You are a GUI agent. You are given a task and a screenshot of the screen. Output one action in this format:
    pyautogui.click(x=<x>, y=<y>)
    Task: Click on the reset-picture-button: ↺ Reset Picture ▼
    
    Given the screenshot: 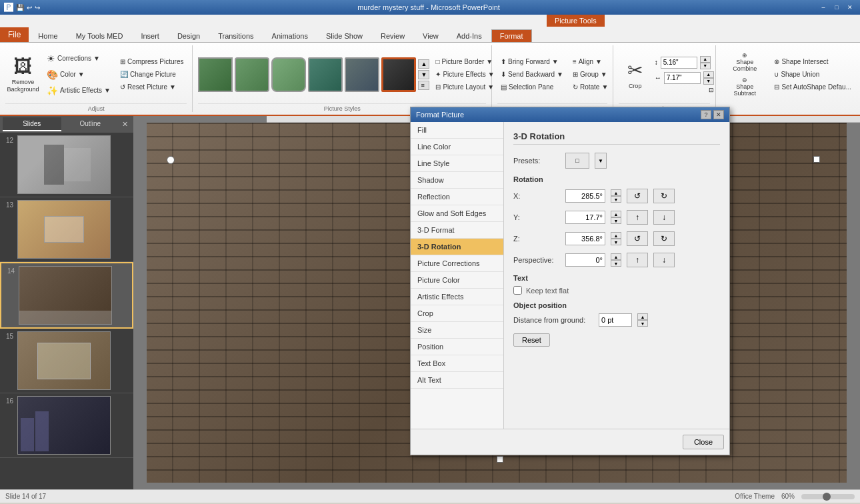 What is the action you would take?
    pyautogui.click(x=152, y=87)
    